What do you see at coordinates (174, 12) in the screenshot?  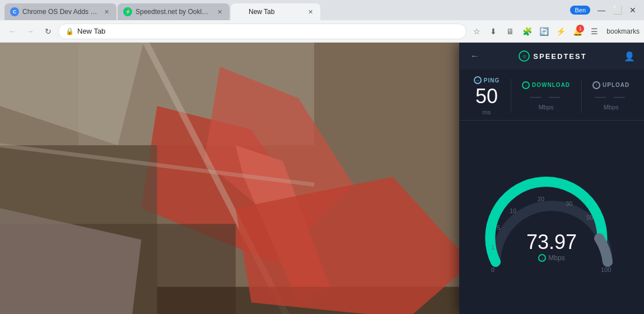 I see `tab-title-speedtest: Speedtest.net by Ookla -...` at bounding box center [174, 12].